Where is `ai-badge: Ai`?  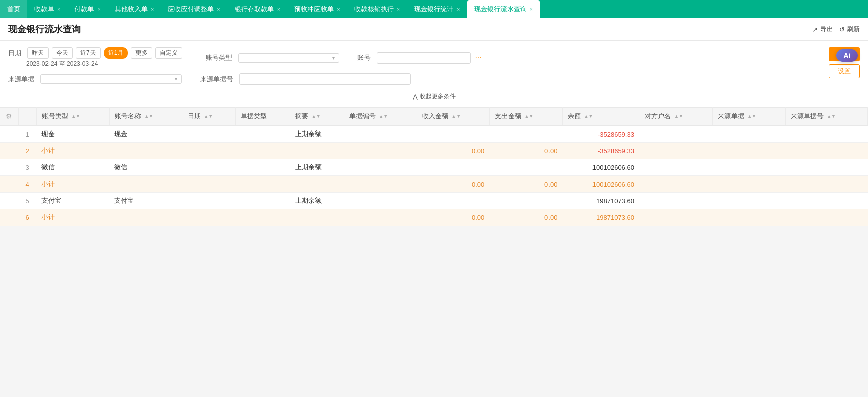
ai-badge: Ai is located at coordinates (847, 56).